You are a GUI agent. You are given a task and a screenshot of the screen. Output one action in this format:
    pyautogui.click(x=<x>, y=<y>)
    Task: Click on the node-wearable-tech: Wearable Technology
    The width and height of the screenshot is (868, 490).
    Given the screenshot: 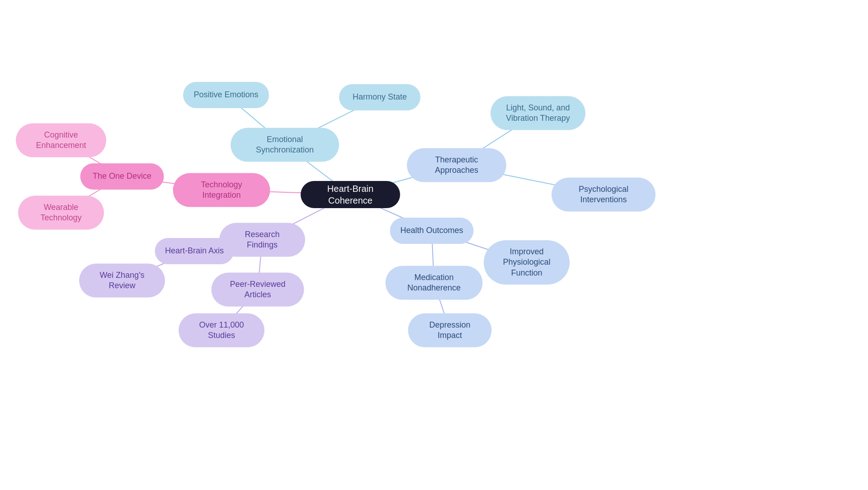 What is the action you would take?
    pyautogui.click(x=61, y=213)
    